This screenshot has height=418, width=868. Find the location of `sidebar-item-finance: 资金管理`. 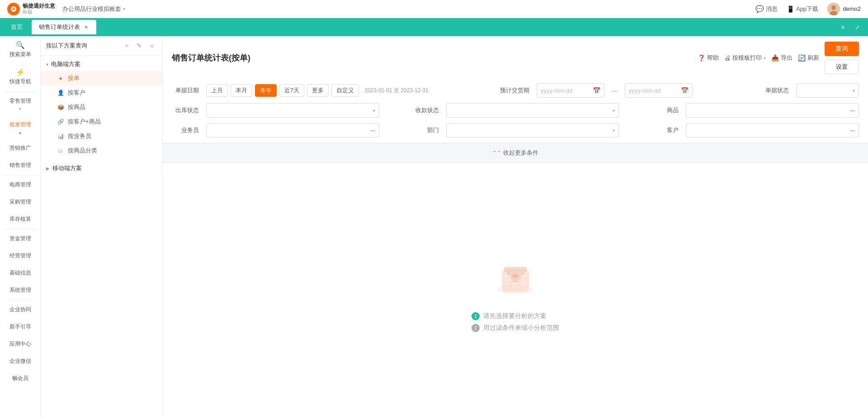

sidebar-item-finance: 资金管理 is located at coordinates (20, 239).